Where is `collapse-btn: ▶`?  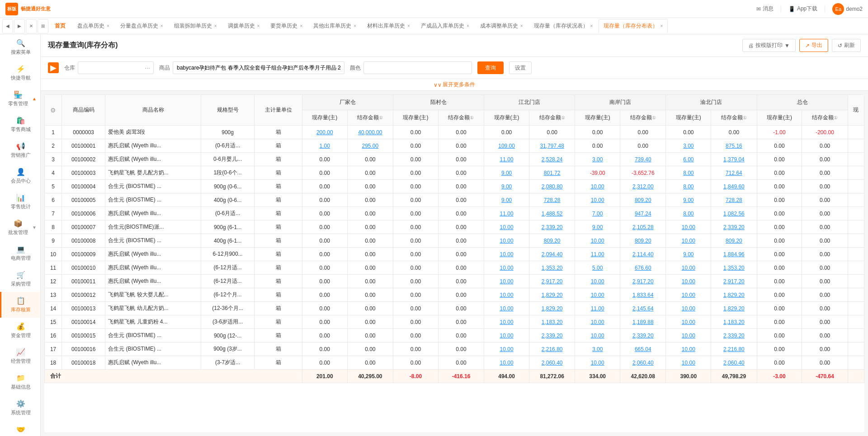
collapse-btn: ▶ is located at coordinates (53, 68).